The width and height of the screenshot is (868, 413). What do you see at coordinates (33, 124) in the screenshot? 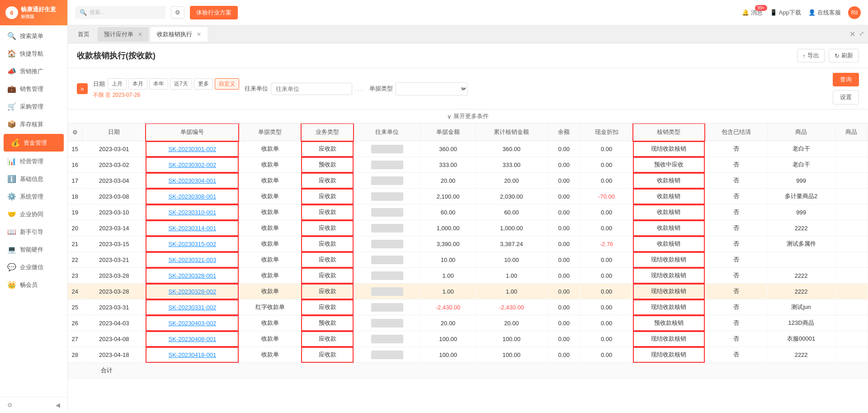
I see `sidebar-item-inventory: 📦 库存核算` at bounding box center [33, 124].